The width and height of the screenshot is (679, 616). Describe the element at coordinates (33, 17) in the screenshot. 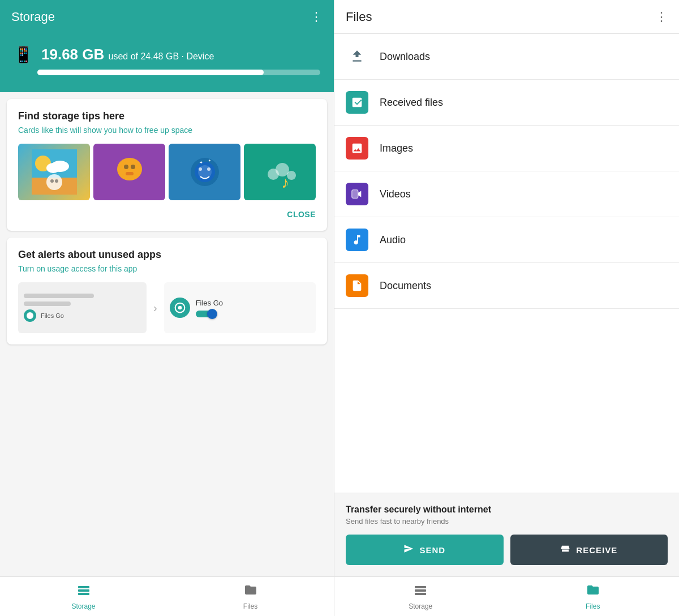

I see `storage-app-title: Storage` at that location.